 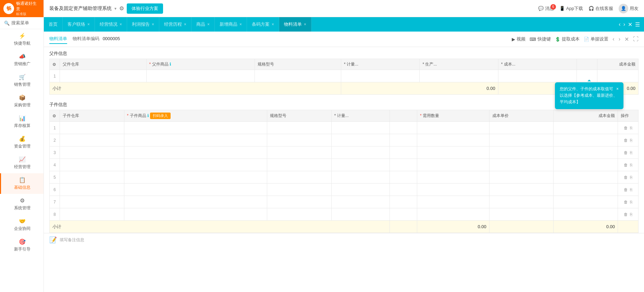 What do you see at coordinates (111, 24) in the screenshot?
I see `tab-operation: 经营情况 ×` at bounding box center [111, 24].